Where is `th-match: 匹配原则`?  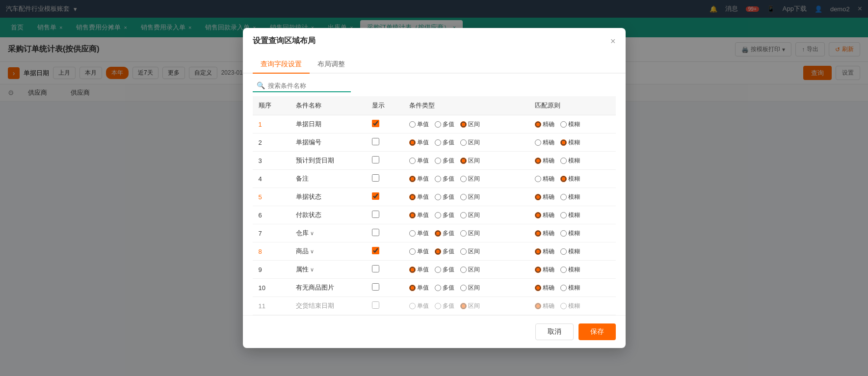 th-match: 匹配原则 is located at coordinates (572, 99).